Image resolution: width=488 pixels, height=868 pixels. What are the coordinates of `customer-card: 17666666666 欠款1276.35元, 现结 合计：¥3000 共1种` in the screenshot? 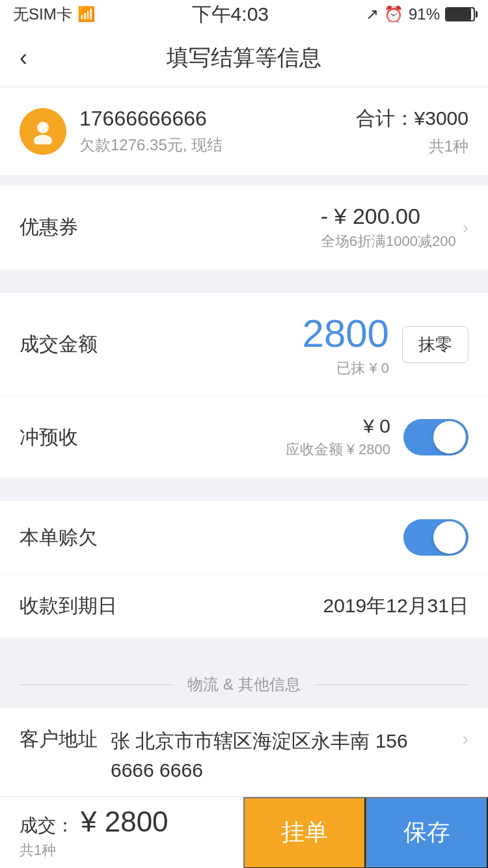 It's located at (244, 131).